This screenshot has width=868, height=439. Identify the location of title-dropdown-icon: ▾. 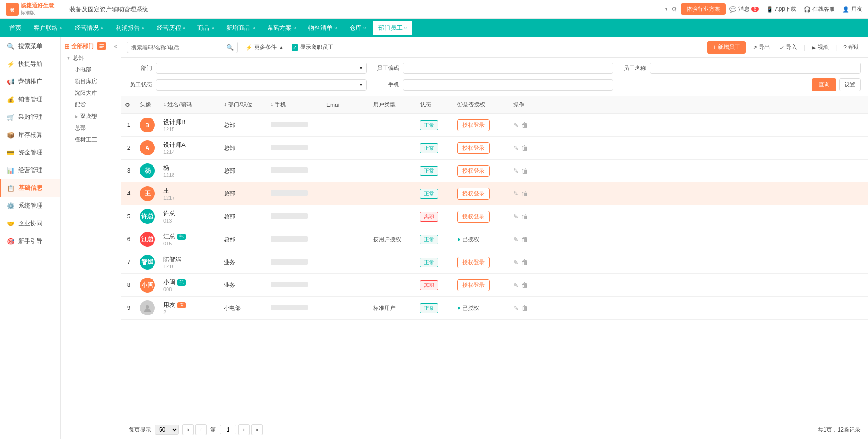
(666, 9).